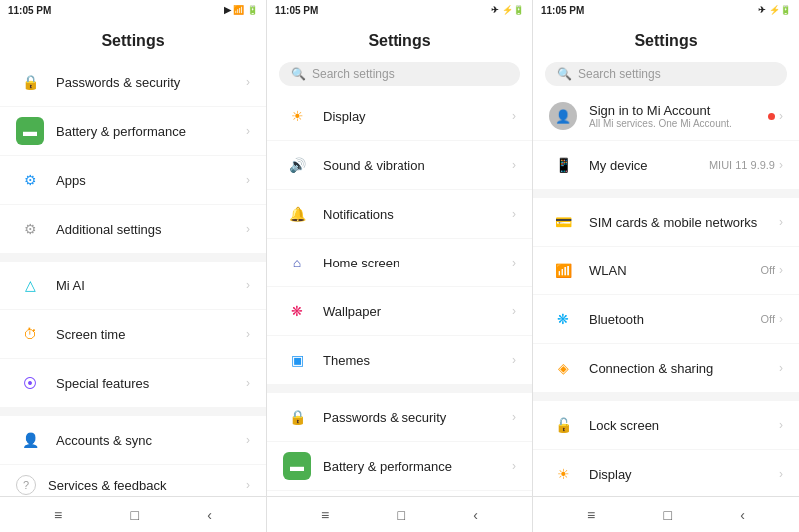  I want to click on display2-icon: ☀, so click(563, 474).